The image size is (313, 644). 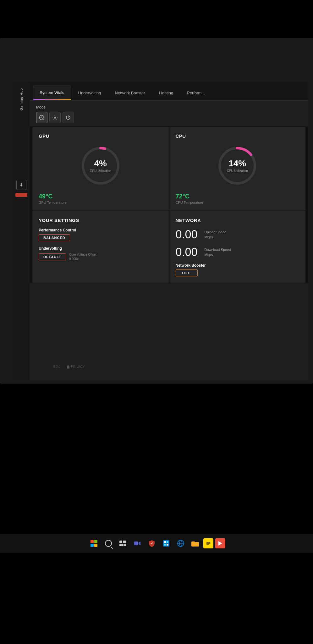 What do you see at coordinates (178, 367) in the screenshot?
I see `footer: 5.2.0 PRIVACY` at bounding box center [178, 367].